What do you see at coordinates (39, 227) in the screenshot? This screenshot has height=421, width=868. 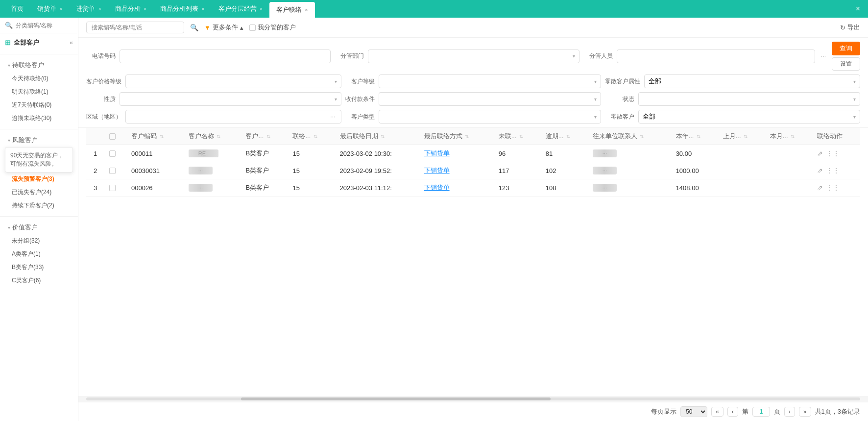 I see `value-customers-title: ▾ 价值客户` at bounding box center [39, 227].